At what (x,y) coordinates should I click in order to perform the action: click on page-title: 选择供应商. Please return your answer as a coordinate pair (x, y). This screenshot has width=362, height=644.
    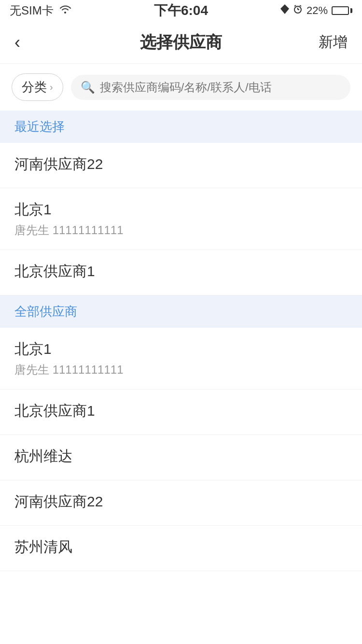
    Looking at the image, I should click on (181, 42).